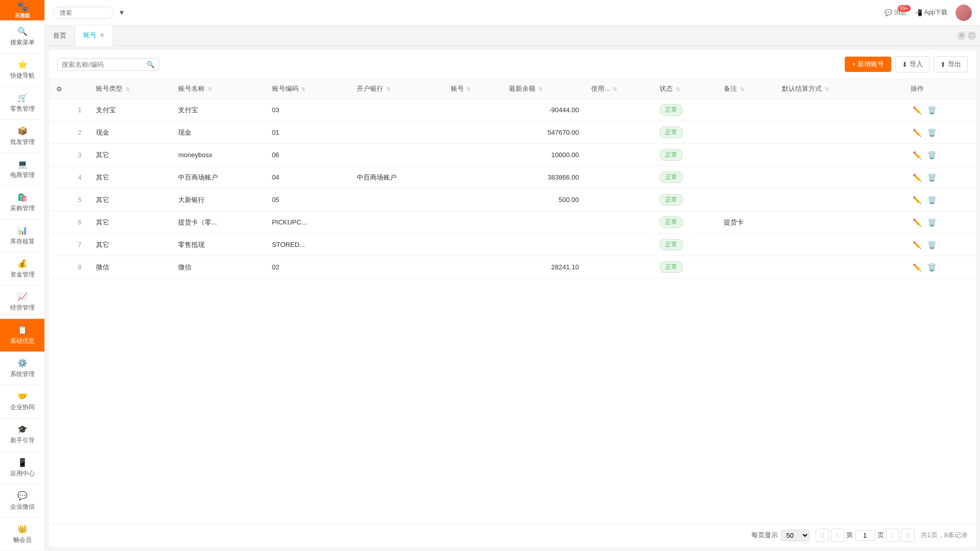 The width and height of the screenshot is (980, 551). What do you see at coordinates (94, 36) in the screenshot?
I see `tab-account: 账号 ✕` at bounding box center [94, 36].